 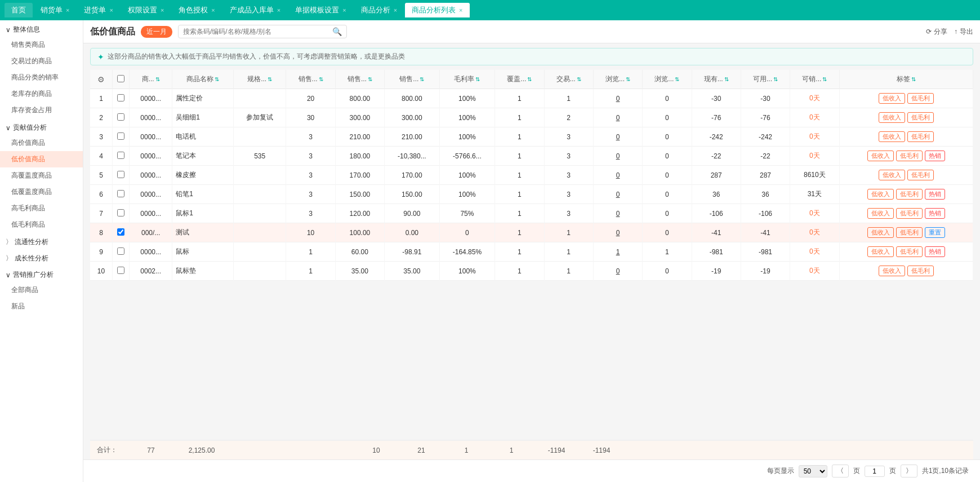 I want to click on nav-product-analysis-list: 商品分析列表 ×, so click(x=437, y=10).